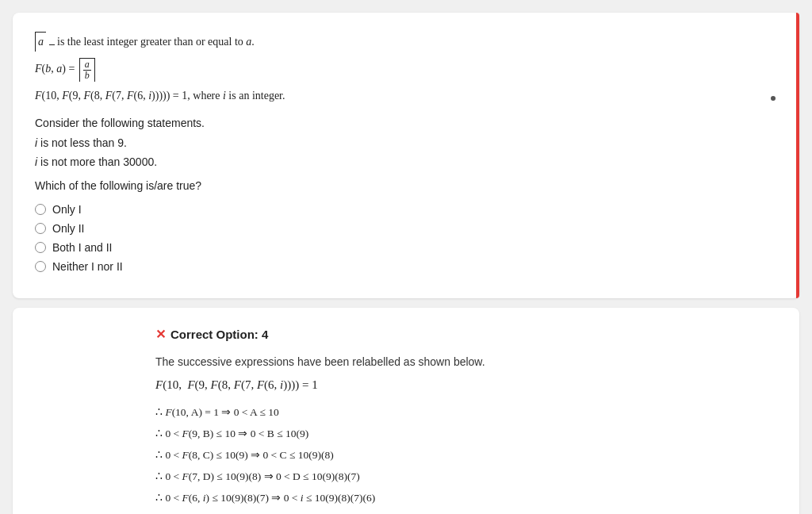 The width and height of the screenshot is (812, 514). What do you see at coordinates (406, 186) in the screenshot?
I see `question-text: Which of the following is/are true?` at bounding box center [406, 186].